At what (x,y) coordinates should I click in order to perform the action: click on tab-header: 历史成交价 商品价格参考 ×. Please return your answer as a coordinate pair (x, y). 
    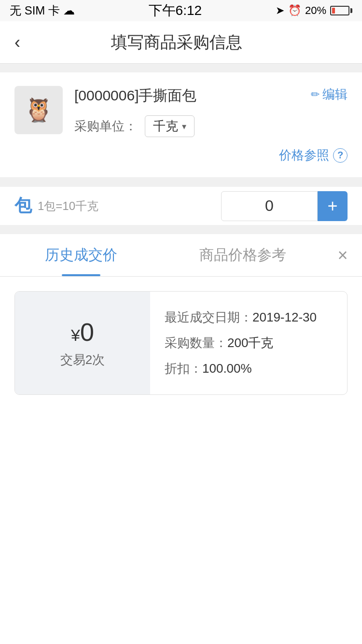
    Looking at the image, I should click on (181, 255).